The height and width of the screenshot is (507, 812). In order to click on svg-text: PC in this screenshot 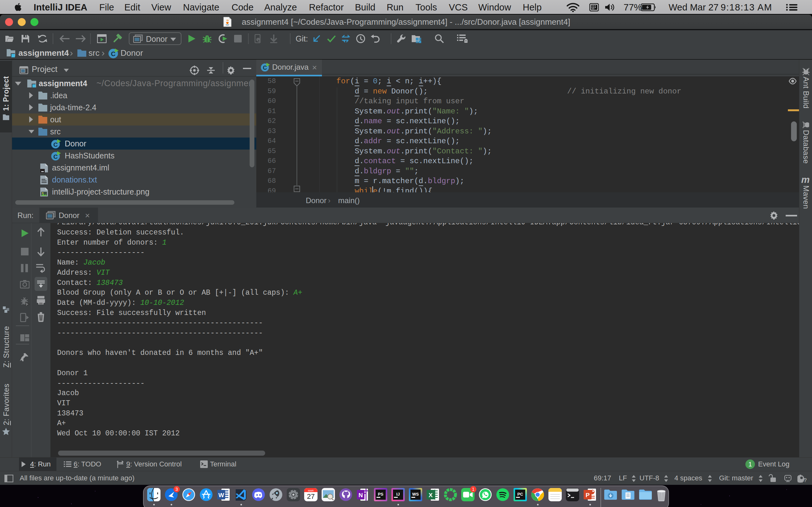, I will do `click(520, 494)`.